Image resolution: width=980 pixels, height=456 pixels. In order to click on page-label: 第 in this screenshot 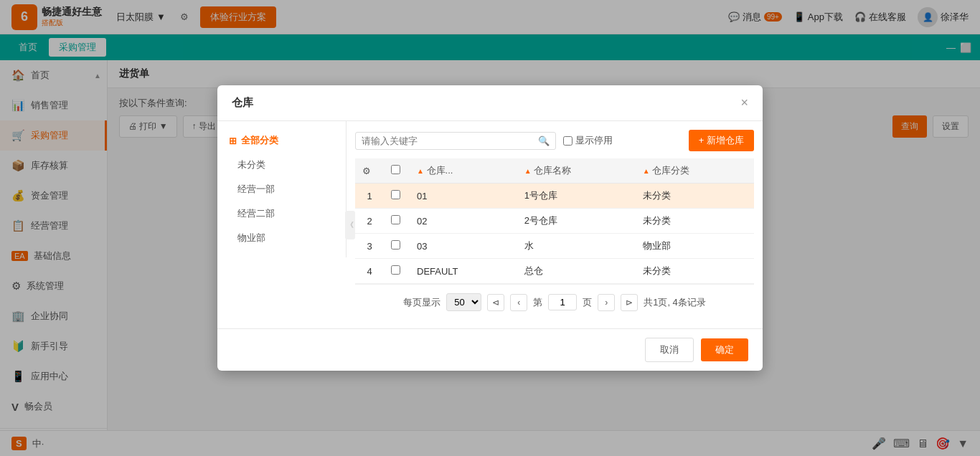, I will do `click(538, 303)`.